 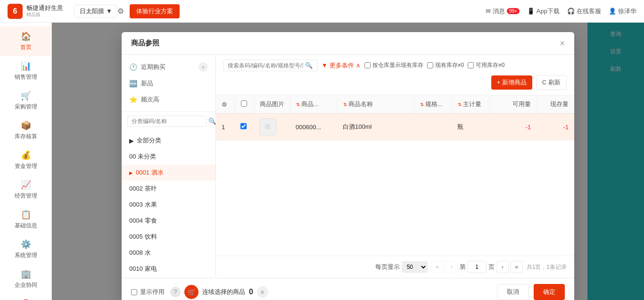 What do you see at coordinates (562, 43) in the screenshot?
I see `modal-close-btn: ×` at bounding box center [562, 43].